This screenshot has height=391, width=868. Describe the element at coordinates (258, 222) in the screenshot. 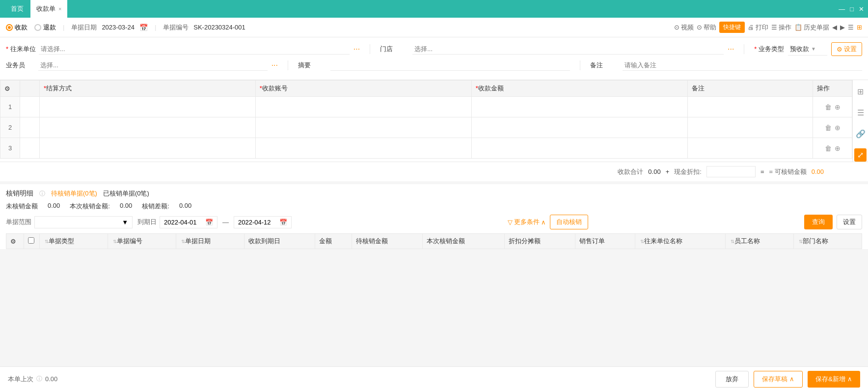

I see `date-to-input` at that location.